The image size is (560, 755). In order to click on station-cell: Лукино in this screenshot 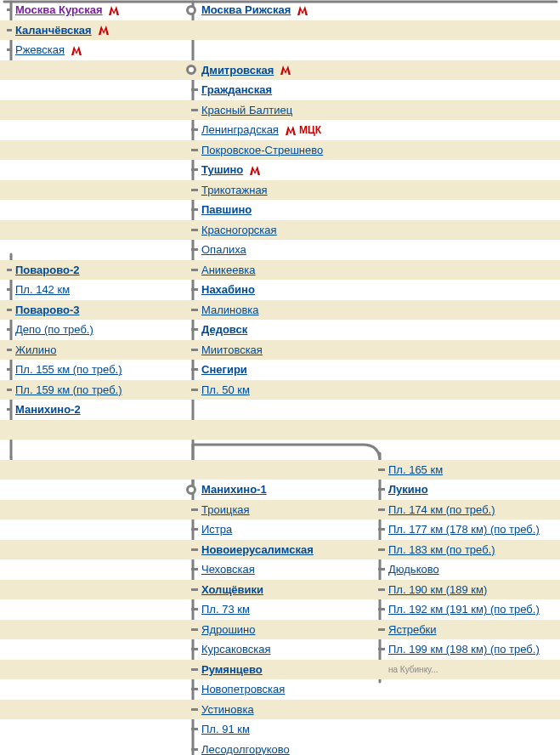, I will do `click(469, 490)`.